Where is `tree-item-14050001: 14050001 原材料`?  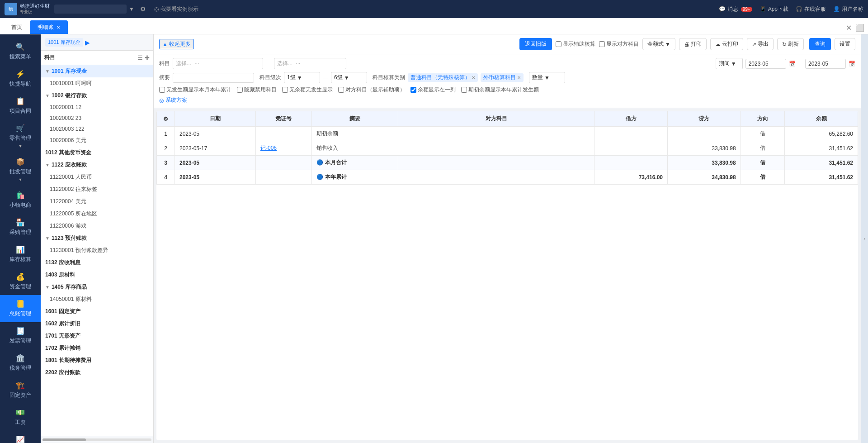
tree-item-14050001: 14050001 原材料 is located at coordinates (97, 300).